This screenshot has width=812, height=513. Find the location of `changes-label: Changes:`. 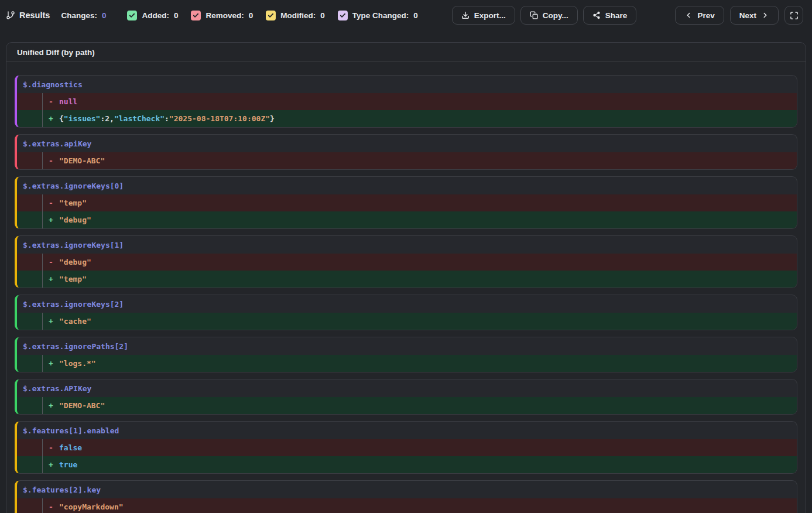

changes-label: Changes: is located at coordinates (79, 15).